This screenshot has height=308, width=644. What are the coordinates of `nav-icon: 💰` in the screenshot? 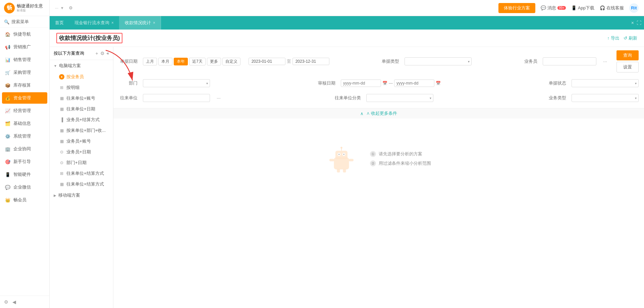 It's located at (8, 98).